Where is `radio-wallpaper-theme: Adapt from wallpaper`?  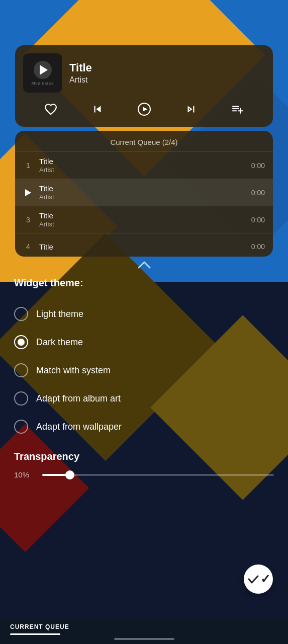
radio-wallpaper-theme: Adapt from wallpaper is located at coordinates (144, 427).